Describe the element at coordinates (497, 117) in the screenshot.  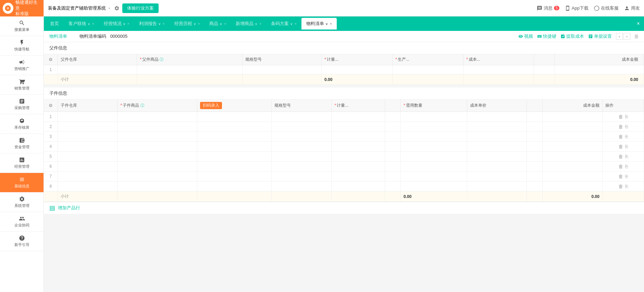
I see `child-row-1-unit-cost` at that location.